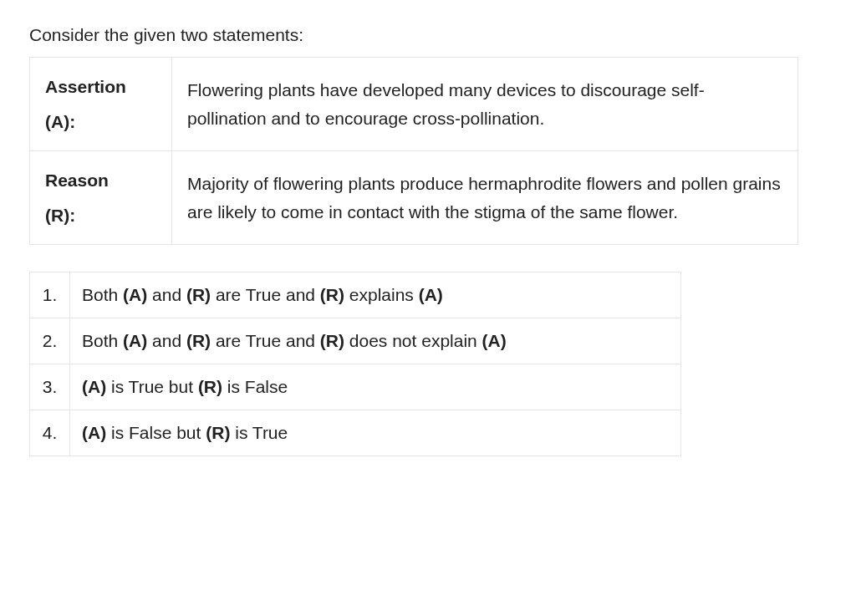 The width and height of the screenshot is (856, 616). I want to click on assertion-label-code: (A):, so click(105, 122).